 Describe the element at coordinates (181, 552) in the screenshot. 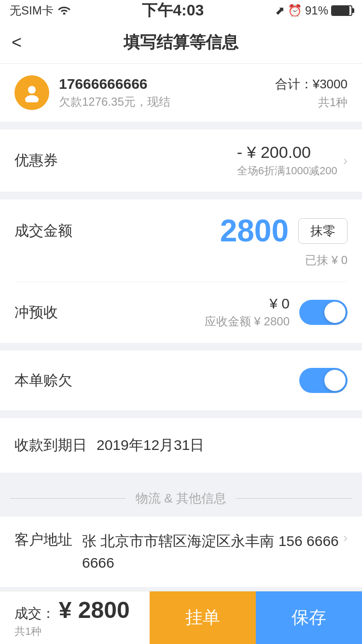

I see `address-row: 客户地址 张 北京市市辖区海淀区永丰南 156 6666 6666 ›` at that location.